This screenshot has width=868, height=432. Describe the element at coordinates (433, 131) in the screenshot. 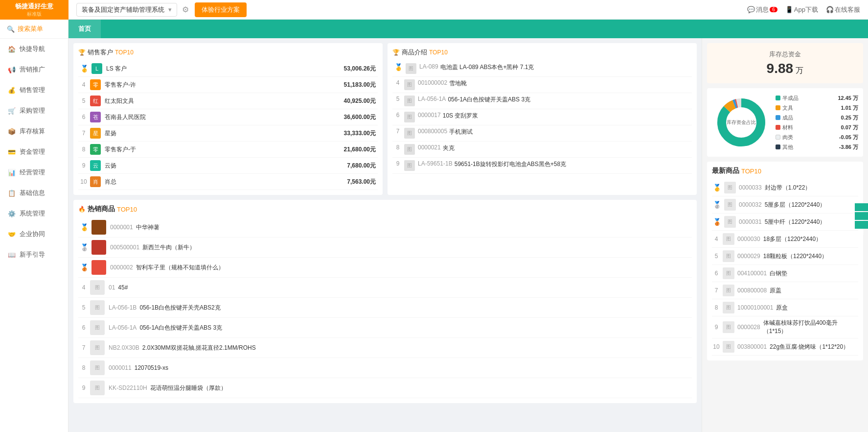

I see `prod-code: 000800005` at that location.